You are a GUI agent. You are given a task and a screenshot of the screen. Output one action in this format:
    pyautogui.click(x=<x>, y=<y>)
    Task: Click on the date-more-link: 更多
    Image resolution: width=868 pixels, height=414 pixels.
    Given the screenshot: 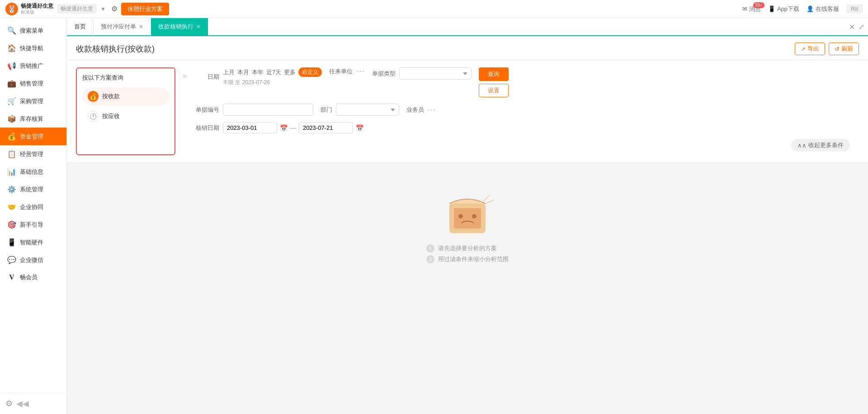 What is the action you would take?
    pyautogui.click(x=290, y=72)
    